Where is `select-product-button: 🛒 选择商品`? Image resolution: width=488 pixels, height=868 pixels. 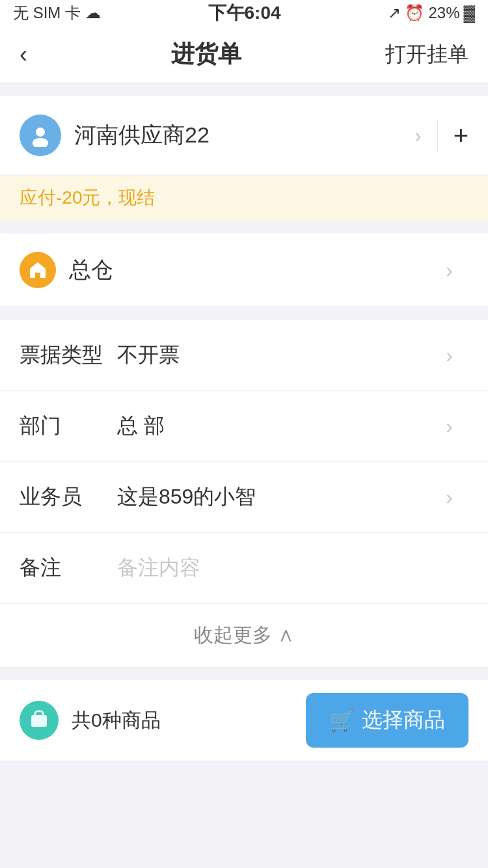 select-product-button: 🛒 选择商品 is located at coordinates (387, 720).